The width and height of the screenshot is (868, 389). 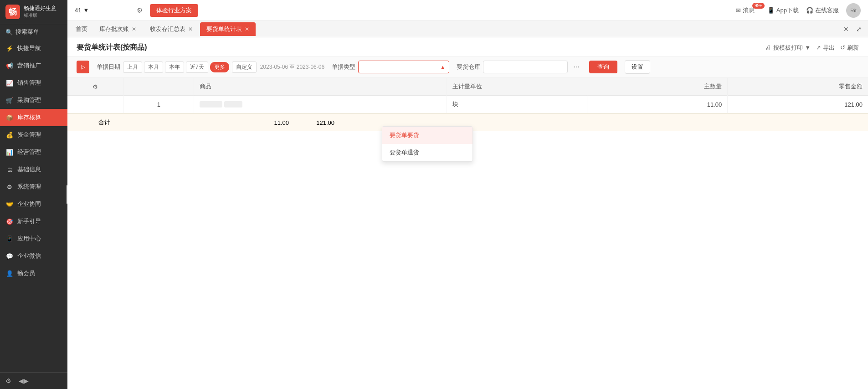 I want to click on tab-expand-icon: ⤢, so click(x=859, y=29).